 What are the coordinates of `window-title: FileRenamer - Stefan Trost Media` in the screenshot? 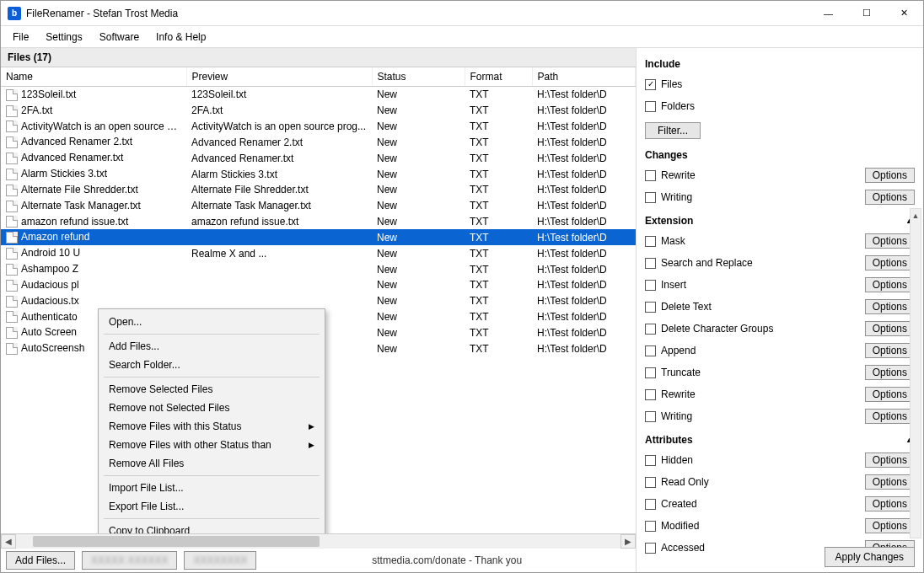 It's located at (418, 13).